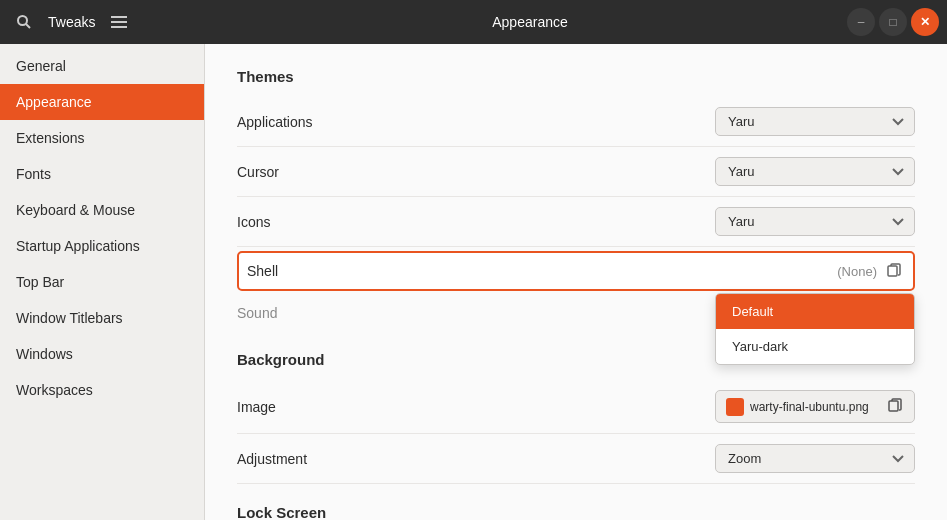  Describe the element at coordinates (72, 22) in the screenshot. I see `app-name: Tweaks` at that location.